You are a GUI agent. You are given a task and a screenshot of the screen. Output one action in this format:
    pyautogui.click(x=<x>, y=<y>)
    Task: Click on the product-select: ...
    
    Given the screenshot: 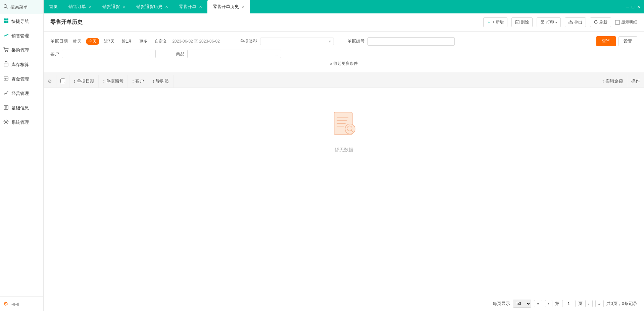 What is the action you would take?
    pyautogui.click(x=234, y=54)
    